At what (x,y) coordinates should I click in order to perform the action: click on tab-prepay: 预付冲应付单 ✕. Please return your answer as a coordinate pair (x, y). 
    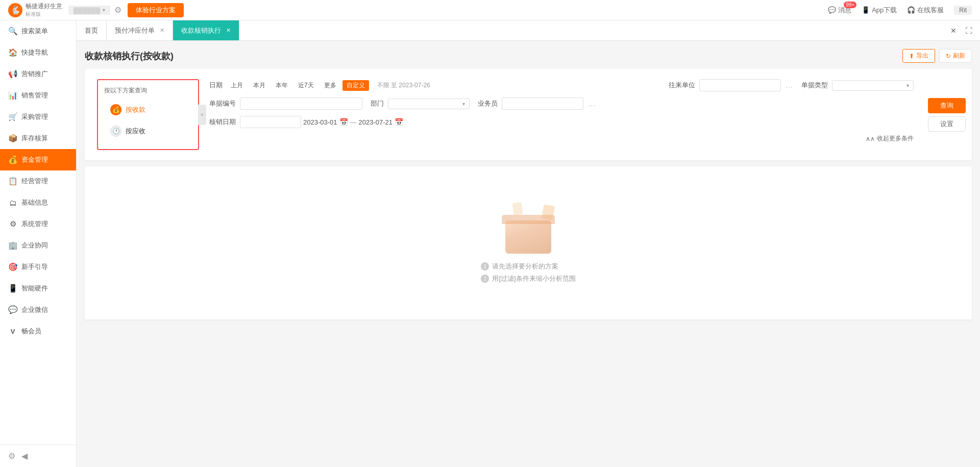
    Looking at the image, I should click on (140, 31).